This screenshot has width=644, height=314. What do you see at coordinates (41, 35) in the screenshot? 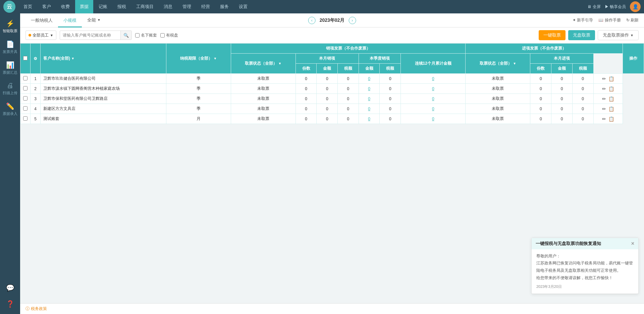
I see `employee-select: 全部员工 ▼` at bounding box center [41, 35].